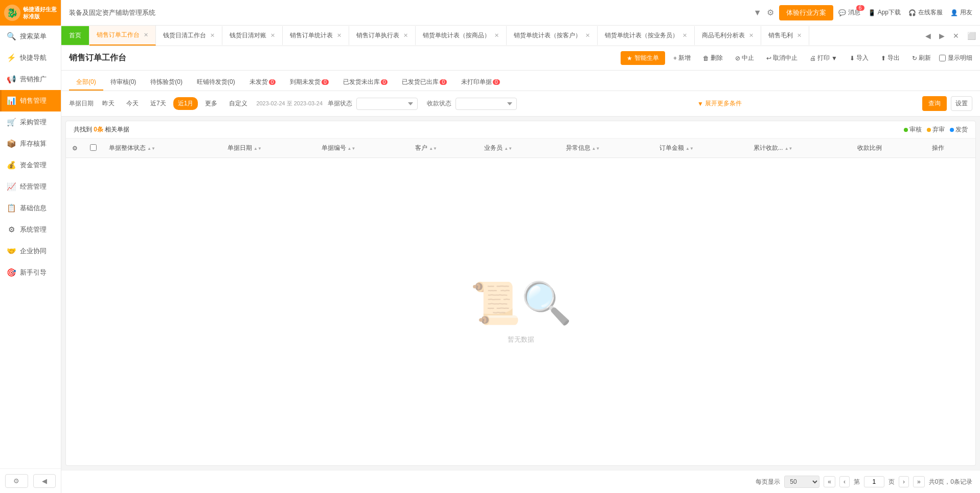 Image resolution: width=980 pixels, height=493 pixels. I want to click on date-option-4: 更多, so click(211, 103).